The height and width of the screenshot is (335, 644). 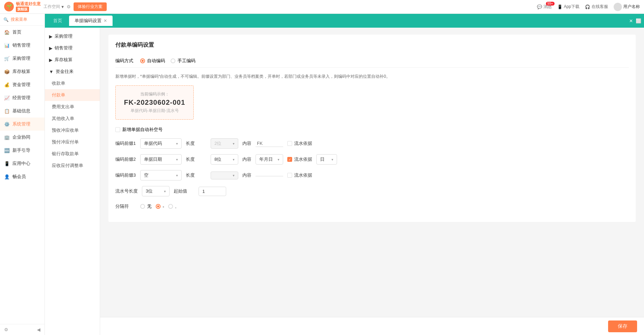 I want to click on content2-select: 年月日 ▾, so click(x=269, y=159).